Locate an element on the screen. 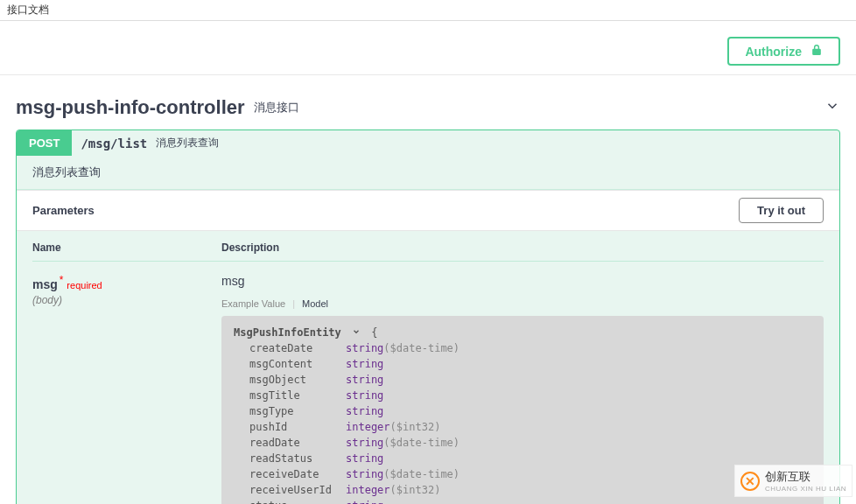 Image resolution: width=856 pixels, height=504 pixels. watermark-logo-icon: ✕ is located at coordinates (750, 481).